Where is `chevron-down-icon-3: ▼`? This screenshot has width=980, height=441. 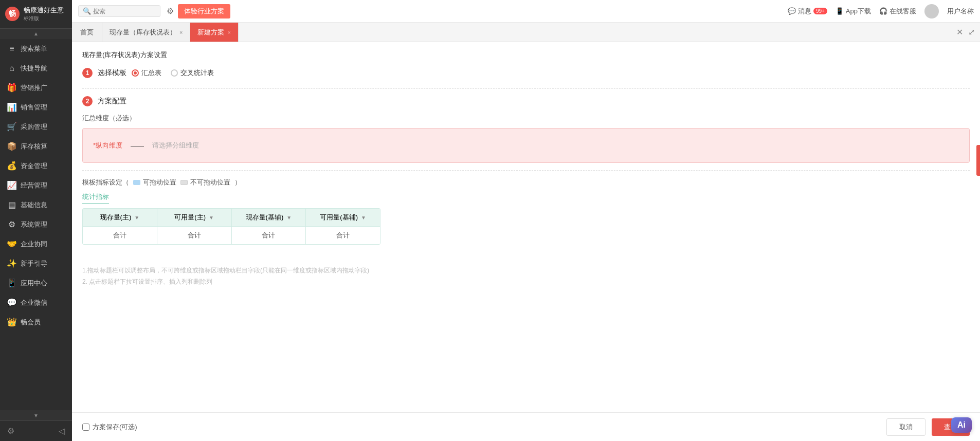
chevron-down-icon-3: ▼ is located at coordinates (364, 218).